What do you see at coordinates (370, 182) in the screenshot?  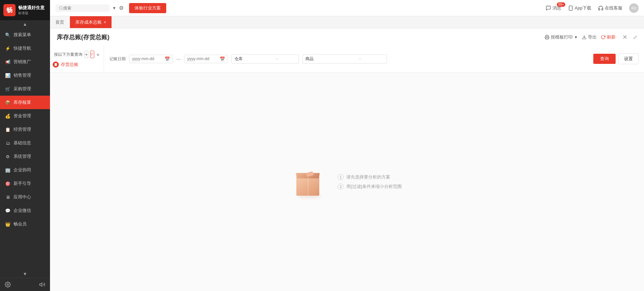 I see `empty-text: 1 请先选择要分析的方案 2 用[过滤]条件来缩小分析范围` at bounding box center [370, 182].